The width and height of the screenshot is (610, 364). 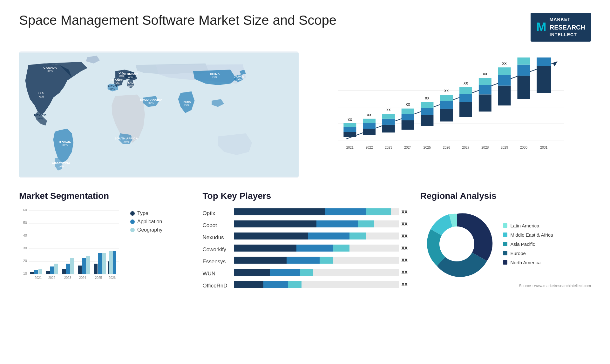 What do you see at coordinates (366, 224) in the screenshot?
I see `bar-cobot-seg3` at bounding box center [366, 224].